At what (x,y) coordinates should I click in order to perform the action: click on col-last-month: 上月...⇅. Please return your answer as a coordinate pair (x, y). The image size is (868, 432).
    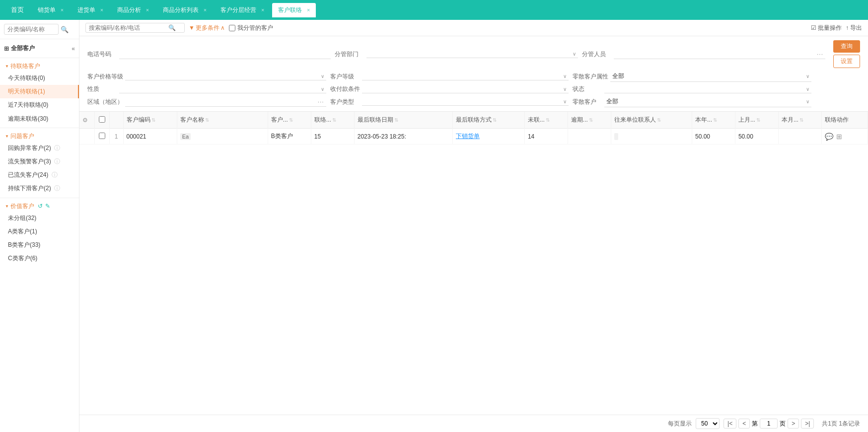
    Looking at the image, I should click on (757, 120).